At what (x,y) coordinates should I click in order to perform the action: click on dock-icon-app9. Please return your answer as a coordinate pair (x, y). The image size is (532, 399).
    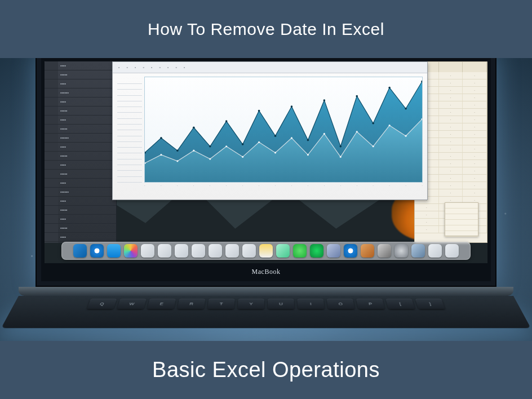
    Looking at the image, I should click on (334, 251).